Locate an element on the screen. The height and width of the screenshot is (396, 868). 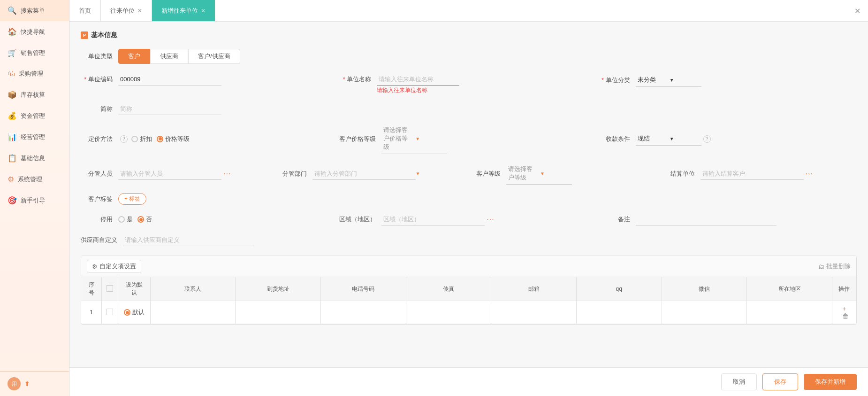
settlement-unit-input is located at coordinates (752, 174).